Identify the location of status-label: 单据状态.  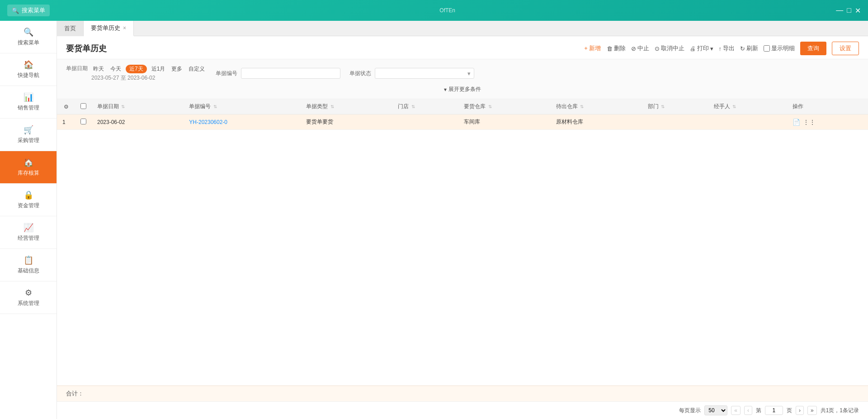
(360, 73).